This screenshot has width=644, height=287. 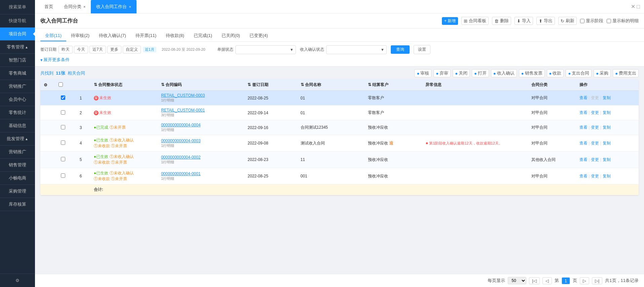 I want to click on sidebar-item-smart_store: 智慧门店, so click(x=17, y=60).